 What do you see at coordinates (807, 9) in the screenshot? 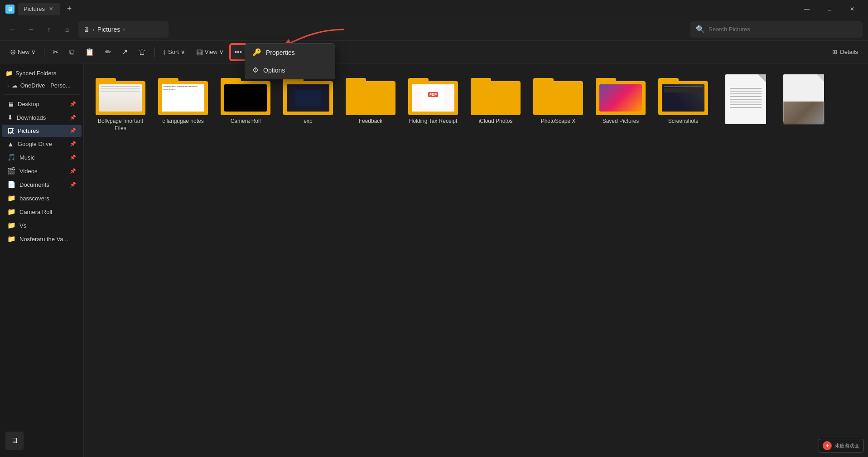
I see `minimize-button: —` at bounding box center [807, 9].